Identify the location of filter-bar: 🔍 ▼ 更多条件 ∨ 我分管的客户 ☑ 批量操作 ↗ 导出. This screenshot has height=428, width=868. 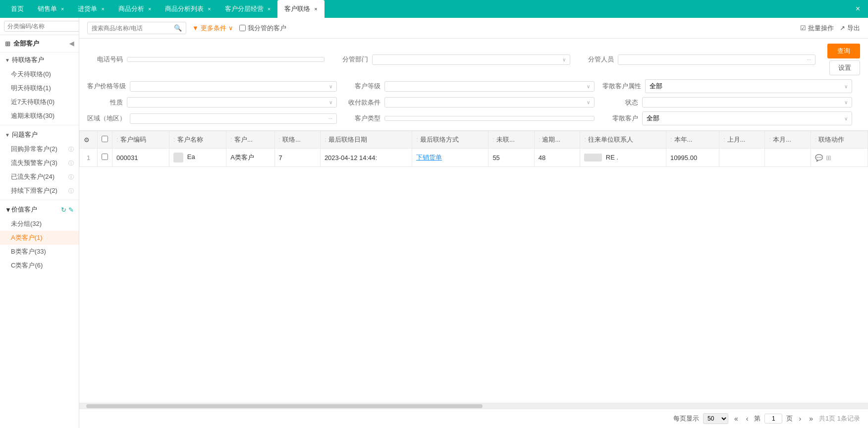
(474, 28).